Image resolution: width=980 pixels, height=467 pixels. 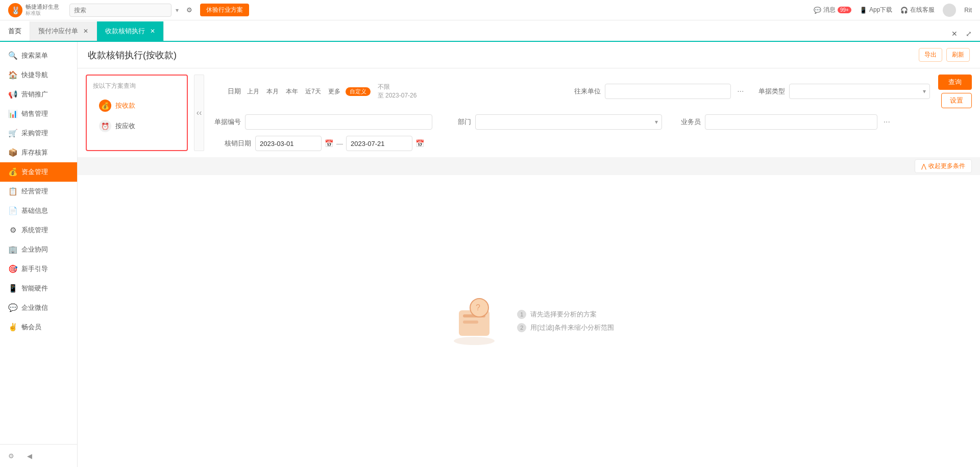 I want to click on sidebar-item-inventory: 📦 库存核算, so click(x=39, y=153).